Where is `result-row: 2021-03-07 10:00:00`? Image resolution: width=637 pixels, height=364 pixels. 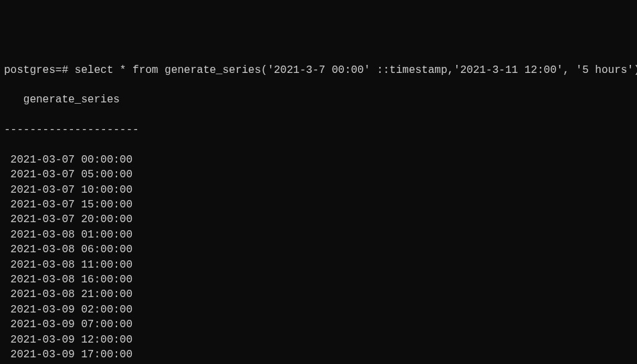
result-row: 2021-03-07 10:00:00 is located at coordinates (318, 190).